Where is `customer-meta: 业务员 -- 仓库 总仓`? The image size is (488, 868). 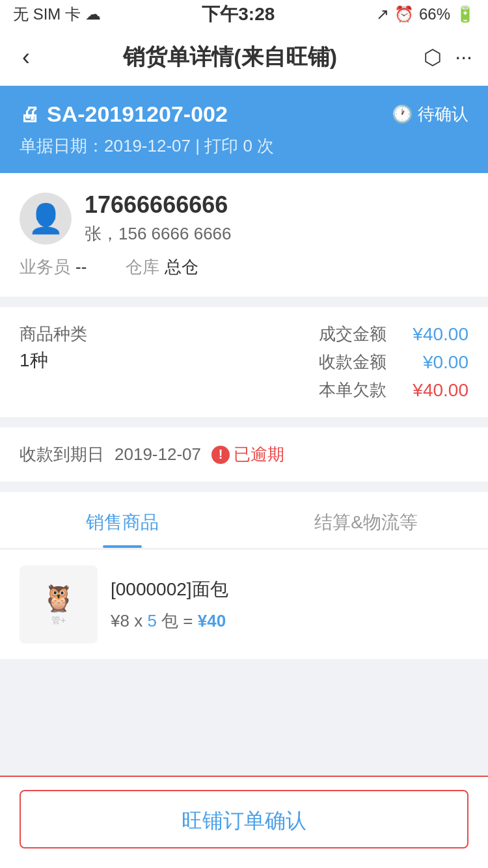 customer-meta: 业务员 -- 仓库 总仓 is located at coordinates (244, 267).